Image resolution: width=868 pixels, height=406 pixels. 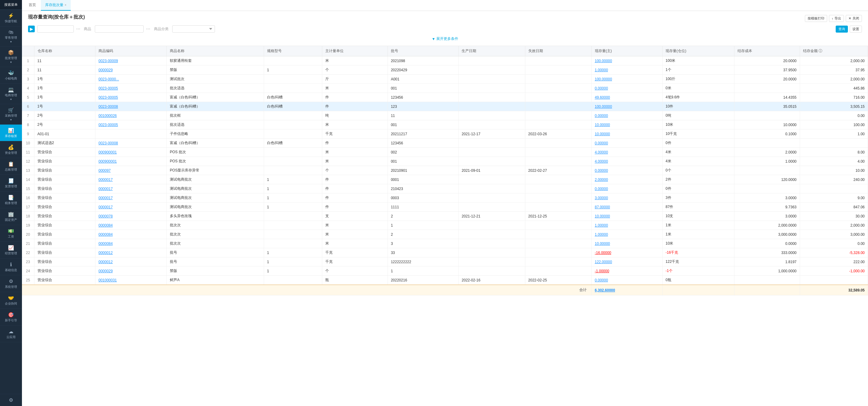 I want to click on query-btn: 查询, so click(x=842, y=29).